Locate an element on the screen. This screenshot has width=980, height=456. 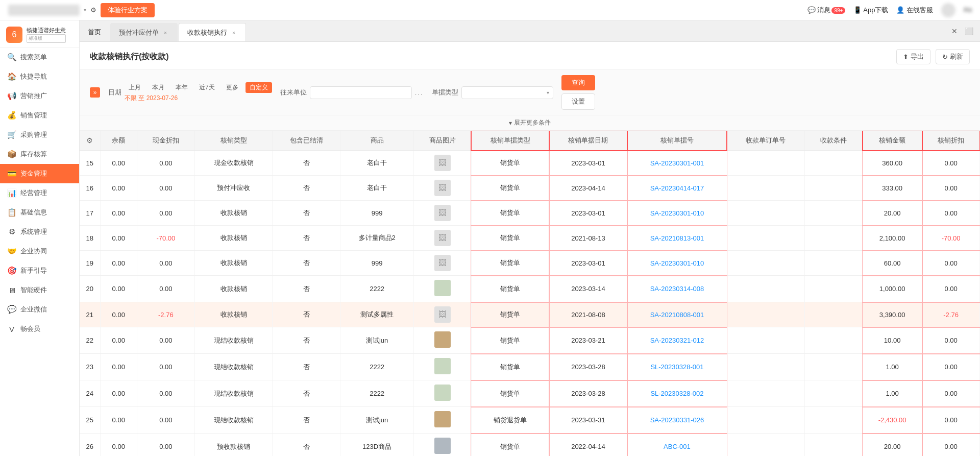
refresh-button: ↻ 刷新 is located at coordinates (952, 57).